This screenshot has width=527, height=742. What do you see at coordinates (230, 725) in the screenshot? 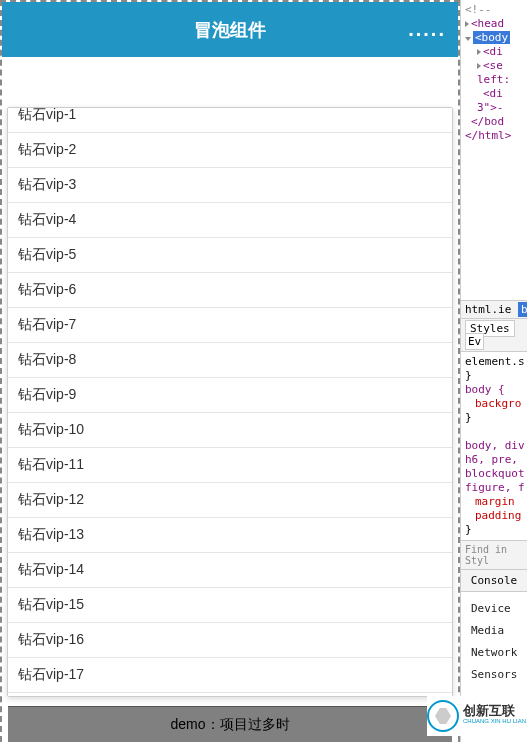
I see `footer-text: demo：项目过多时` at bounding box center [230, 725].